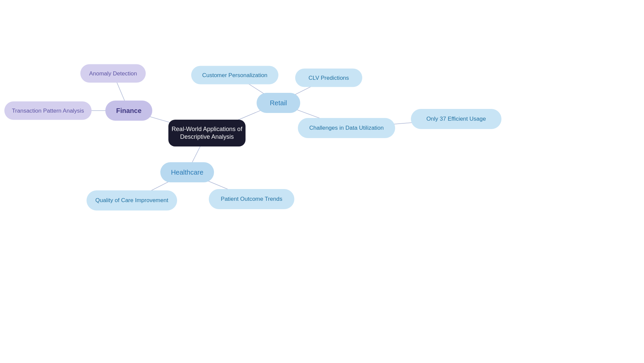 Image resolution: width=644 pixels, height=363 pixels. Describe the element at coordinates (48, 111) in the screenshot. I see `transaction-node-label: Transaction Pattern Analysis` at that location.